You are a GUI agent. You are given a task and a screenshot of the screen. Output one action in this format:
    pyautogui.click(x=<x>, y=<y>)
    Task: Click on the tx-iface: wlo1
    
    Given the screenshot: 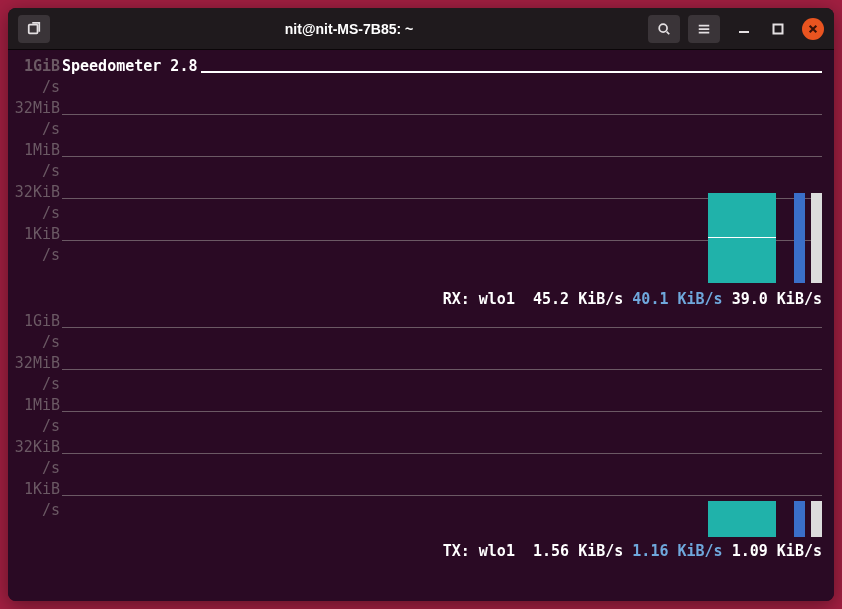 What is the action you would take?
    pyautogui.click(x=497, y=551)
    